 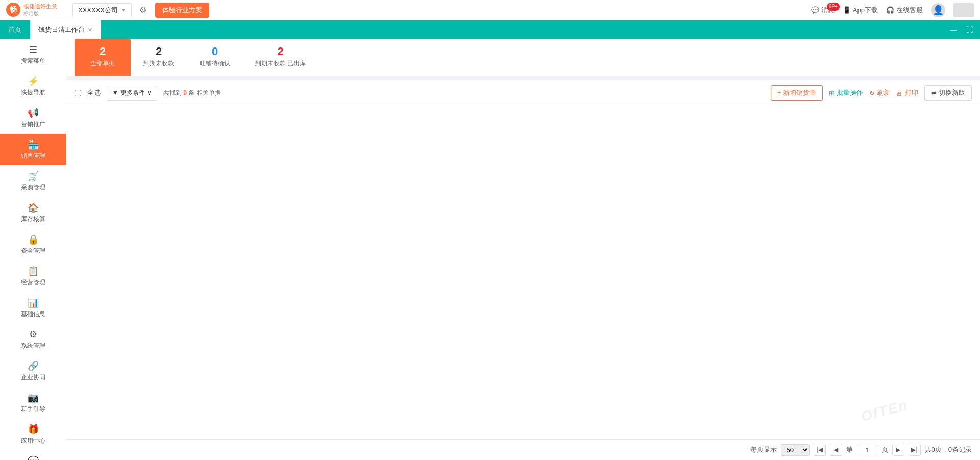 I want to click on marketing-icon: 📢, so click(x=33, y=113).